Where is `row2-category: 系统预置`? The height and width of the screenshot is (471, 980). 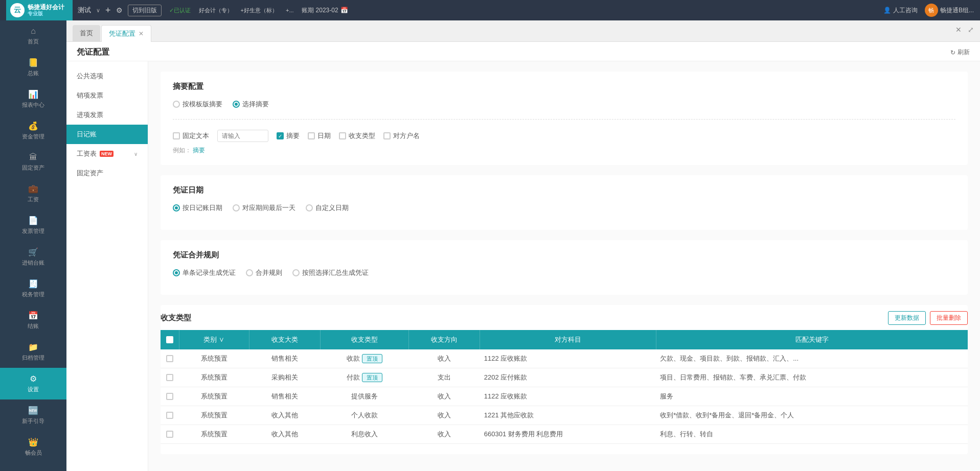
row2-category: 系统预置 is located at coordinates (214, 378).